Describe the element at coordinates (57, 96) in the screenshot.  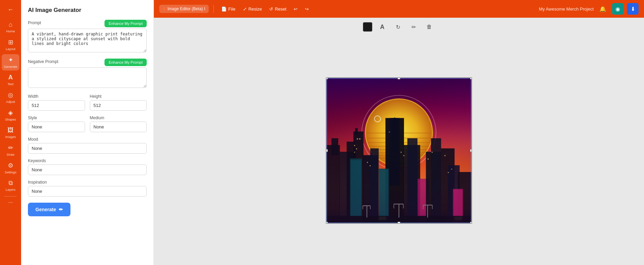
I see `width-label: Width` at that location.